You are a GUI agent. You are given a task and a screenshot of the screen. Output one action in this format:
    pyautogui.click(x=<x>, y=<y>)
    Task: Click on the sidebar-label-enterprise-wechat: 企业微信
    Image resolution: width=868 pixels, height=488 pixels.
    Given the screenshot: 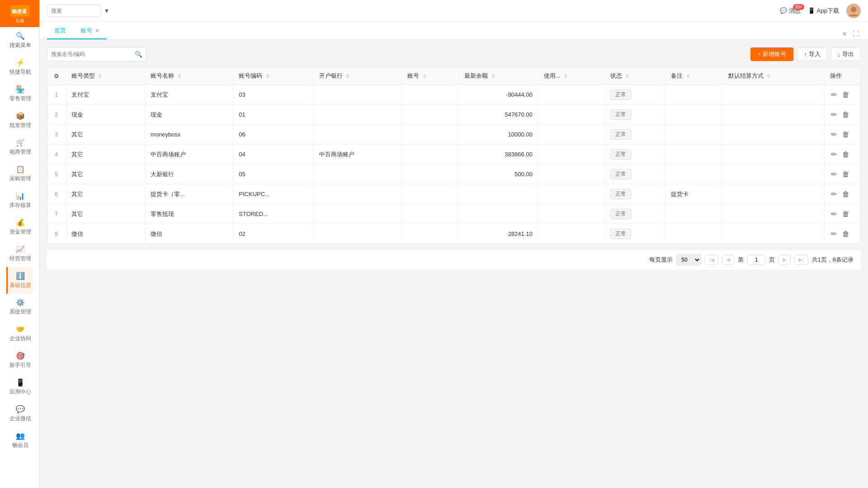 What is the action you would take?
    pyautogui.click(x=20, y=418)
    